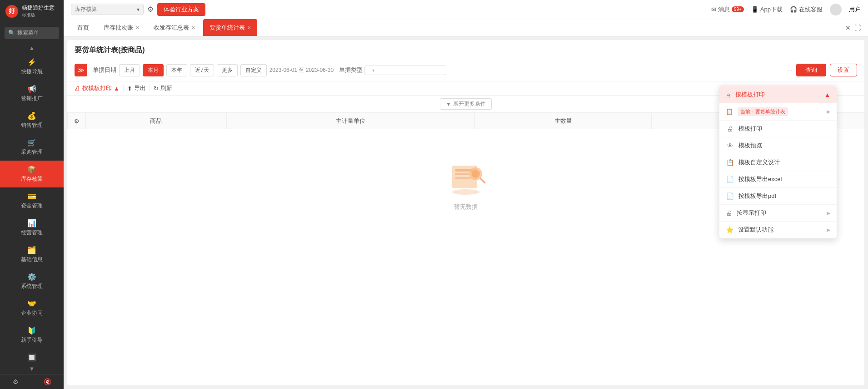 The image size is (868, 389). What do you see at coordinates (97, 88) in the screenshot?
I see `print-btn: 🖨 按模板打印 ▲` at bounding box center [97, 88].